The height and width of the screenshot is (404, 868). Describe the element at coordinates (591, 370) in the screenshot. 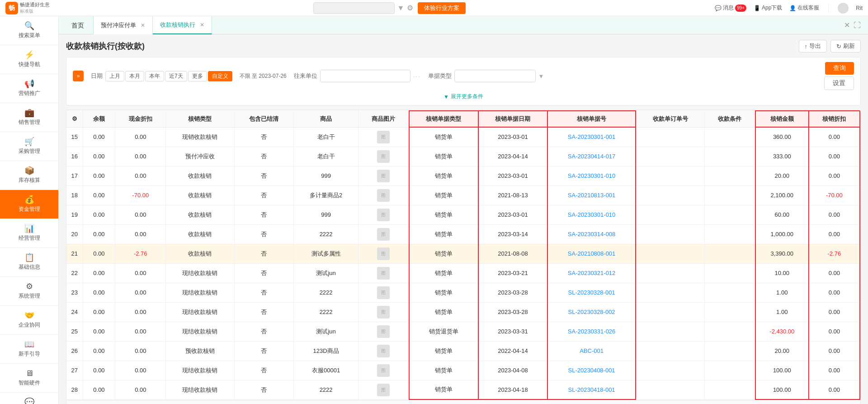

I see `cell-voucher-no: SL-20230408-001` at that location.